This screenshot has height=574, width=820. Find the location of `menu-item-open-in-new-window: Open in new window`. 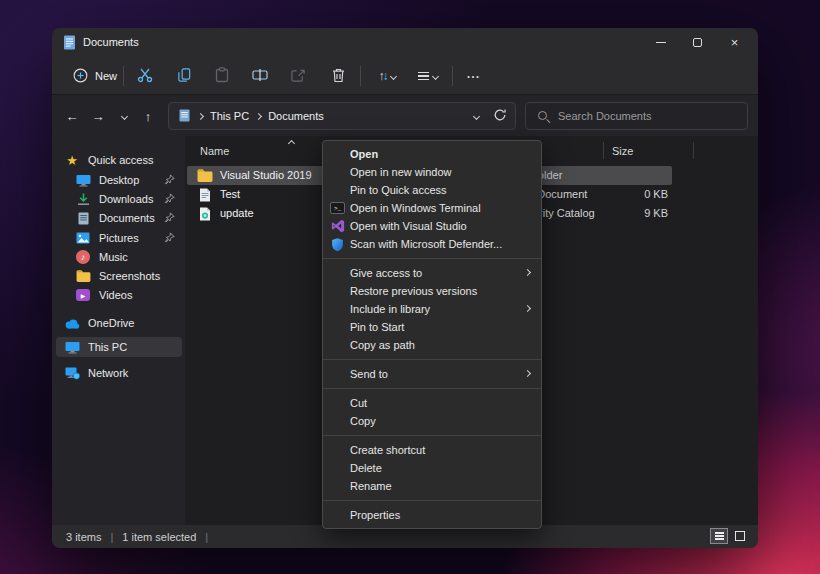

menu-item-open-in-new-window: Open in new window is located at coordinates (432, 172).